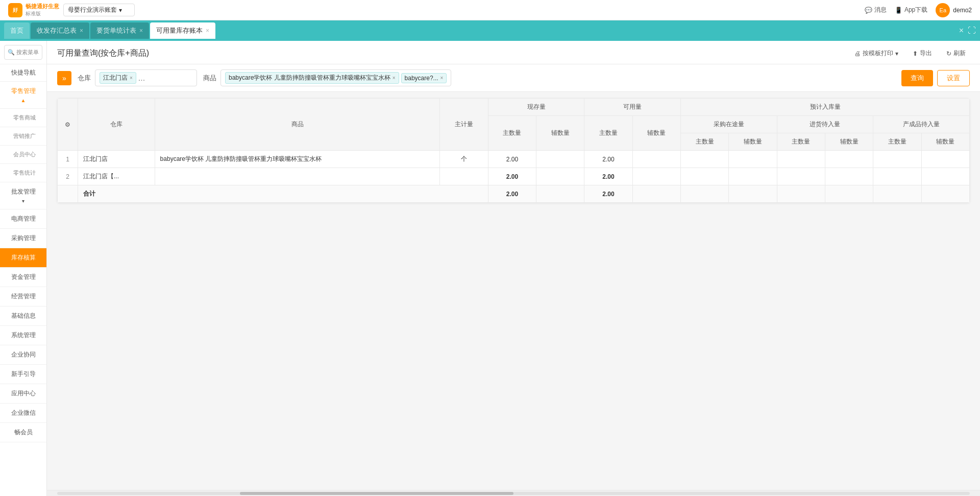 Image resolution: width=980 pixels, height=496 pixels. What do you see at coordinates (146, 78) in the screenshot?
I see `warehouse-filter-input: 江北门店 × ...` at bounding box center [146, 78].